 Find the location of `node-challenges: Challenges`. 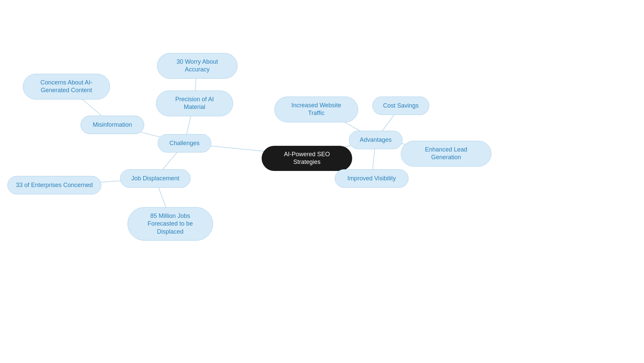

node-challenges: Challenges is located at coordinates (184, 143).